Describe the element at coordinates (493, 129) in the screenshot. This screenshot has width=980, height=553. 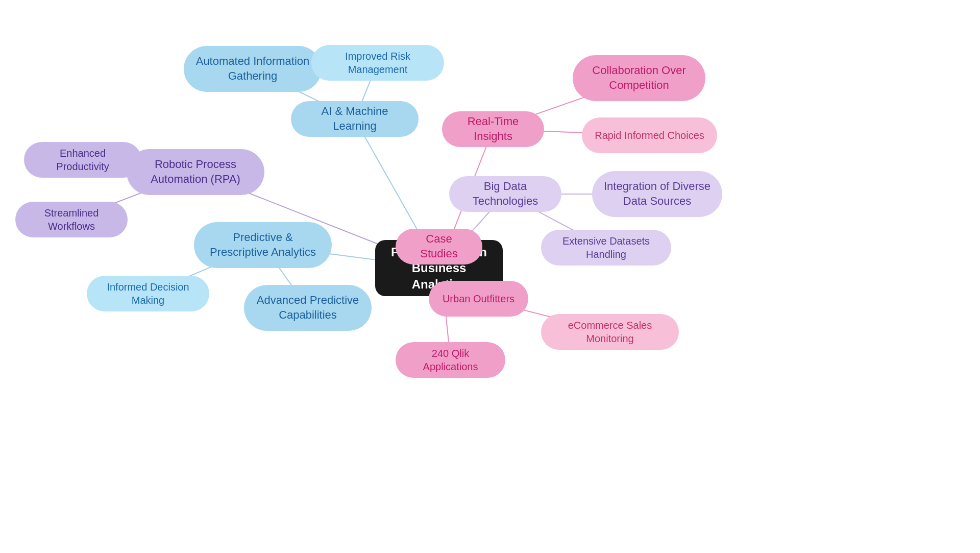
I see `node-real-time: Real-Time Insights` at that location.